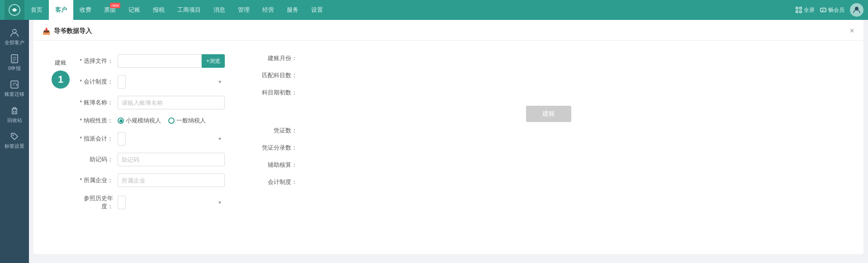  Describe the element at coordinates (14, 89) in the screenshot. I see `sidebar-item-account-migration: 账套迁移` at that location.